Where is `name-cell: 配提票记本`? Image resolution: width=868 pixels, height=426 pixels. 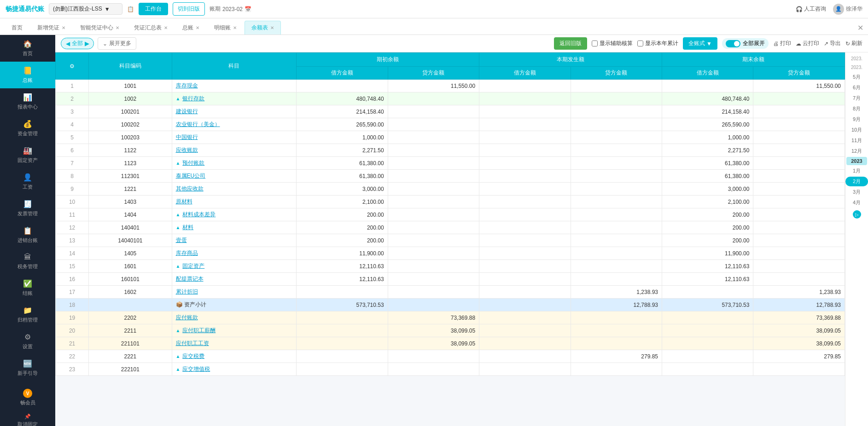
name-cell: 配提票记本 is located at coordinates (234, 279).